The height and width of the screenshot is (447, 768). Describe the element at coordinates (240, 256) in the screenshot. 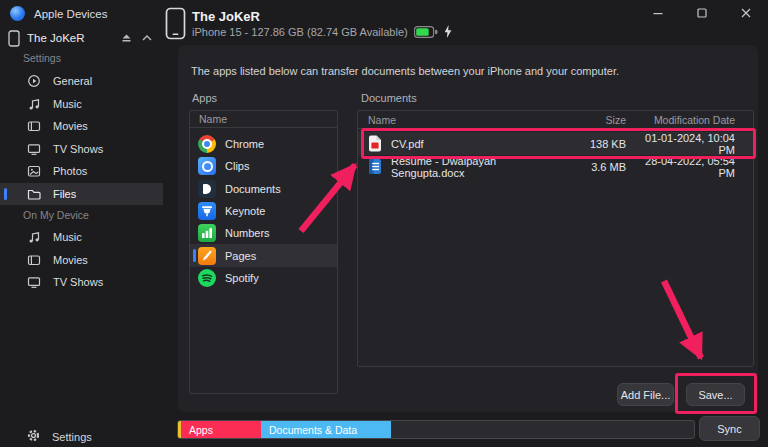

I see `app-label: Pages` at that location.